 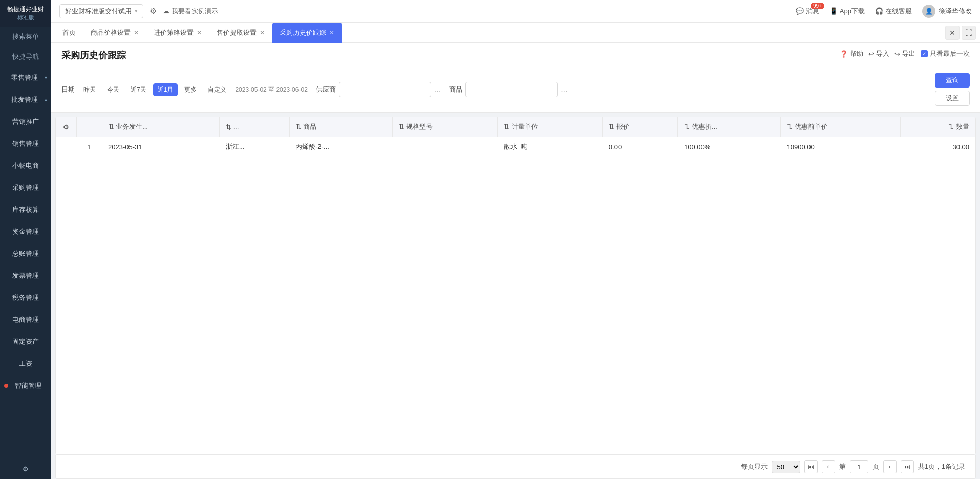 What do you see at coordinates (190, 11) in the screenshot?
I see `demo-button: ☁ 我要看实例演示` at bounding box center [190, 11].